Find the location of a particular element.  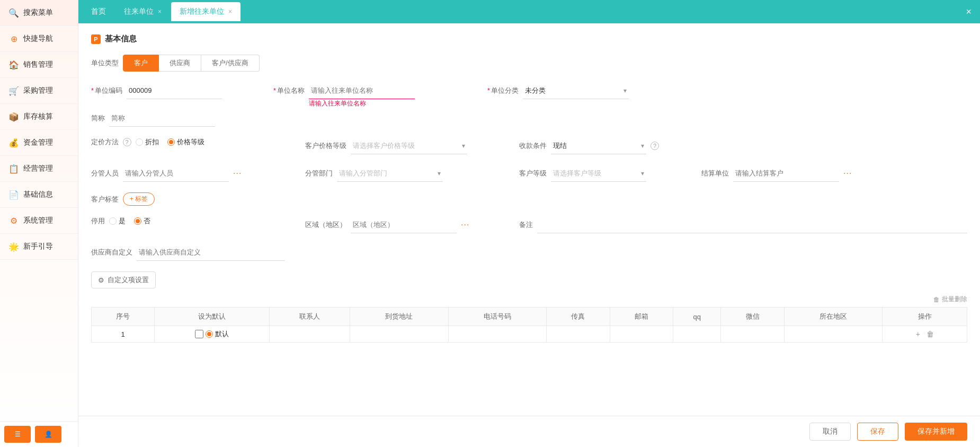

customer-level-select: 请选择客户等级 ▾ is located at coordinates (599, 173).